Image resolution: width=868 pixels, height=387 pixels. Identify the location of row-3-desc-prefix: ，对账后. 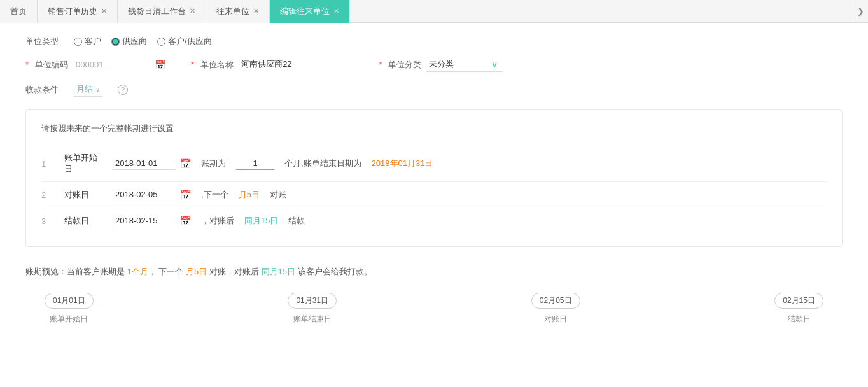
(218, 221).